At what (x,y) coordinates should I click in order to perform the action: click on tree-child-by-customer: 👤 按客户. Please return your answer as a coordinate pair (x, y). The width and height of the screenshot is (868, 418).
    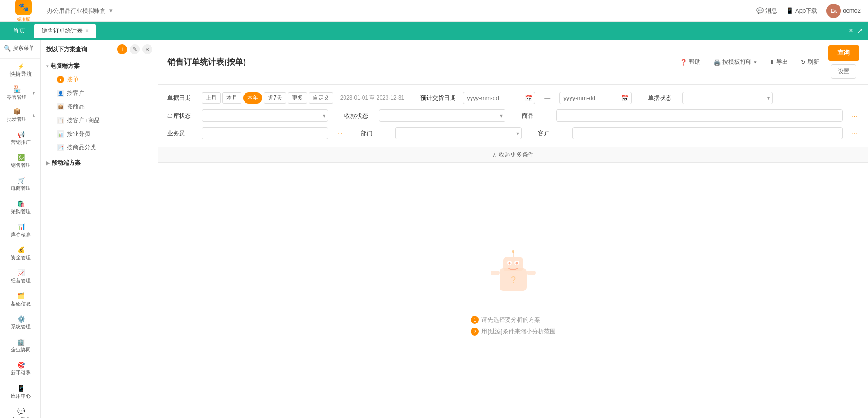
    Looking at the image, I should click on (99, 93).